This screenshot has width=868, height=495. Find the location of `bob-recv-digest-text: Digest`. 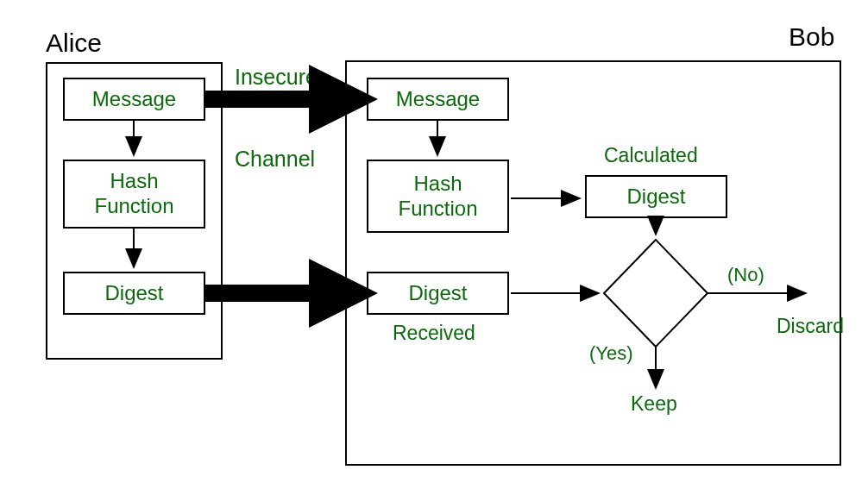

bob-recv-digest-text: Digest is located at coordinates (437, 293).